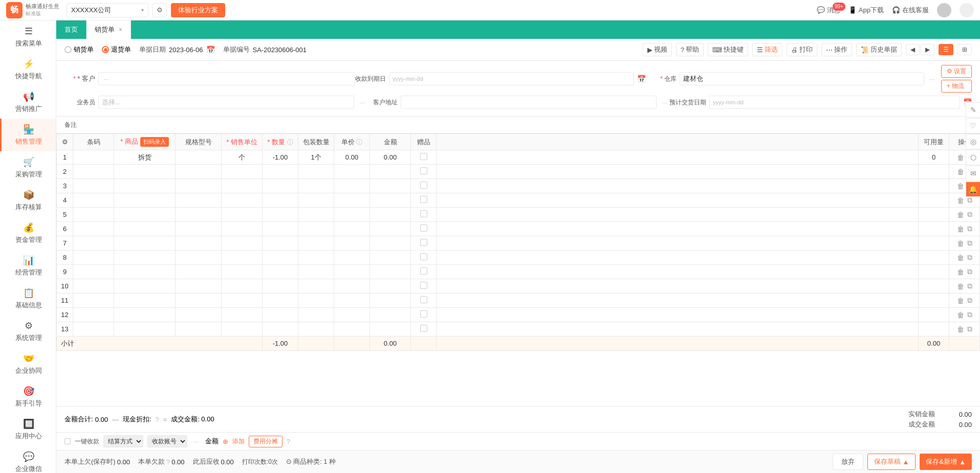  What do you see at coordinates (28, 266) in the screenshot?
I see `sidebar-item-operations: 📊 经营管理` at bounding box center [28, 266].